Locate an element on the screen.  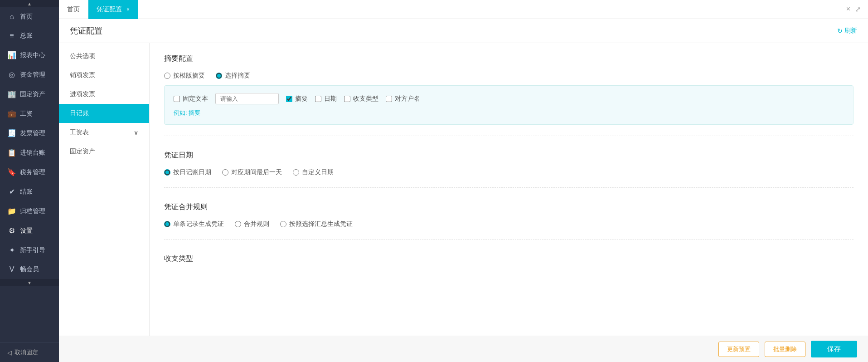
checkbox-fixed-text: 固定文本 is located at coordinates (191, 99).